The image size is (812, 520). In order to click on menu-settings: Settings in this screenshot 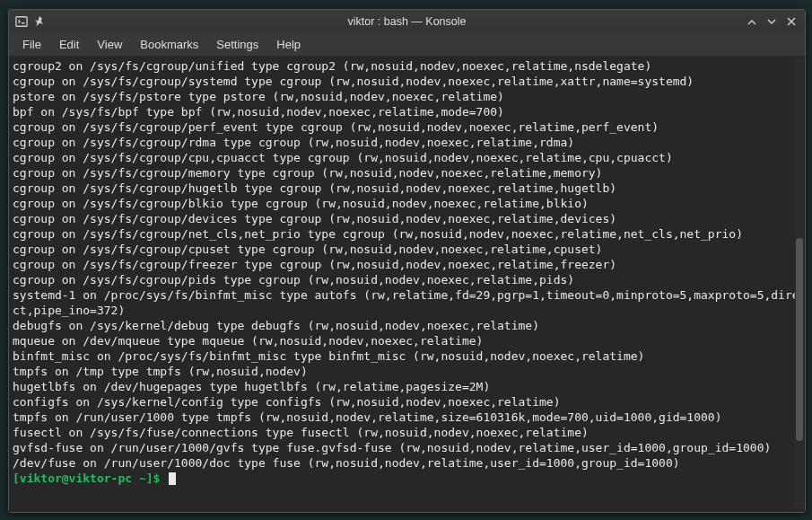, I will do `click(237, 45)`.